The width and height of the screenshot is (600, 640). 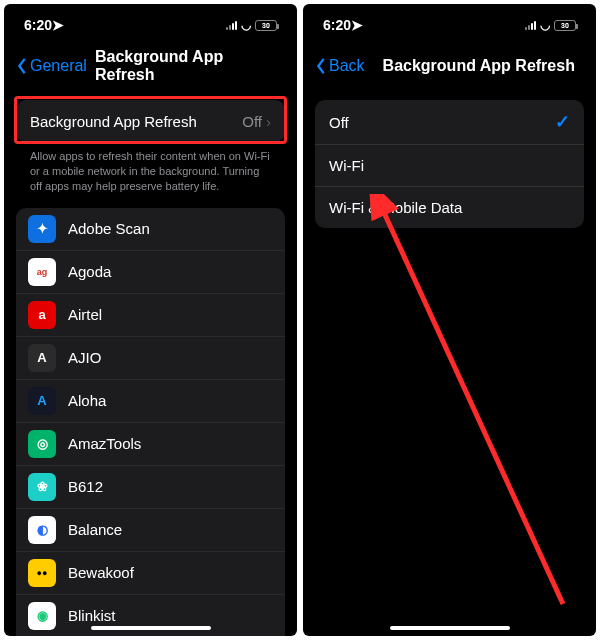 What do you see at coordinates (42, 272) in the screenshot?
I see `app-icon: ag` at bounding box center [42, 272].